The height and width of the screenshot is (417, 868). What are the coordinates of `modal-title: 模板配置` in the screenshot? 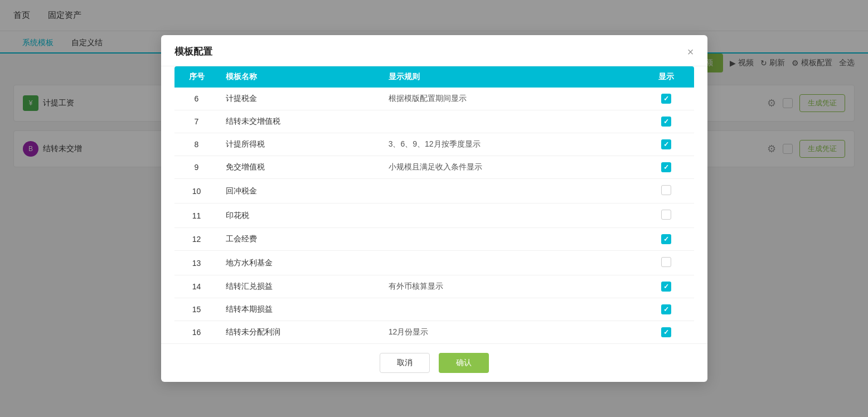 It's located at (193, 51).